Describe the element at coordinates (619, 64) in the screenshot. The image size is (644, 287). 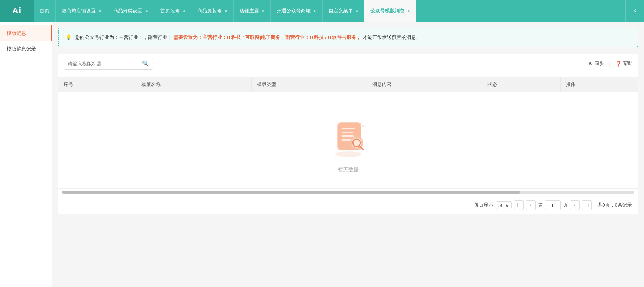
I see `help-icon: ❓` at that location.